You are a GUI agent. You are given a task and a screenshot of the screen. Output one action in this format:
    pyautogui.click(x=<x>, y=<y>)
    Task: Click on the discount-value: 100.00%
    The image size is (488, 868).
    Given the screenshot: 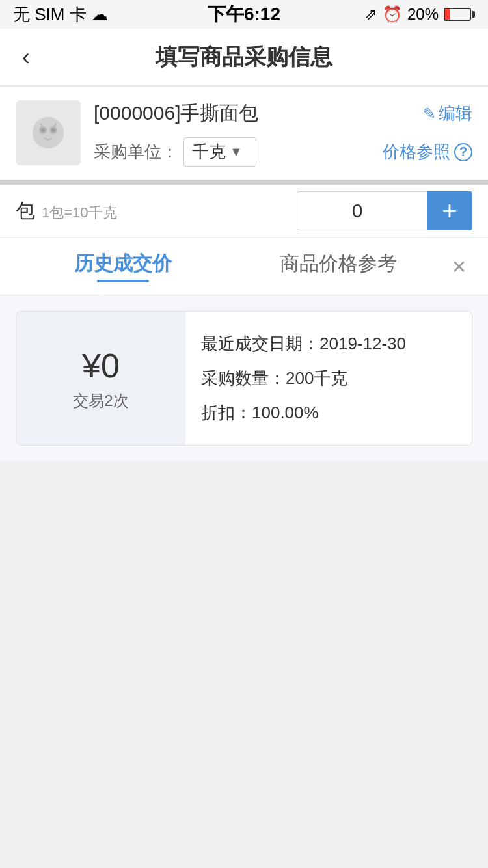 What is the action you would take?
    pyautogui.click(x=285, y=413)
    